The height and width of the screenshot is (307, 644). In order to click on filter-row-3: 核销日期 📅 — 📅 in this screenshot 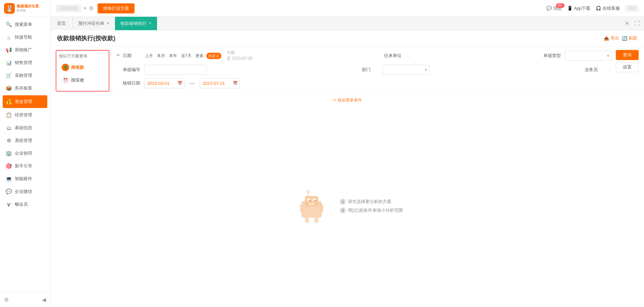, I will do `click(367, 83)`.